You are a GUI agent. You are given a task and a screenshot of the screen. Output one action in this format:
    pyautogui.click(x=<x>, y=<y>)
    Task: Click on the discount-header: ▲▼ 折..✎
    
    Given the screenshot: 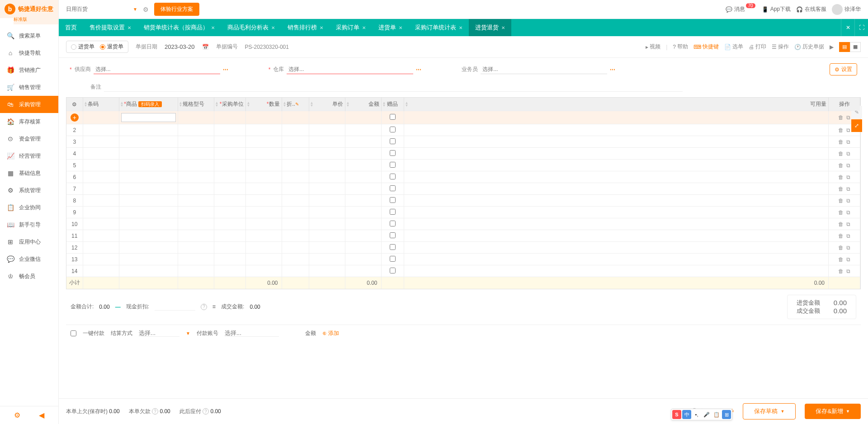 What is the action you would take?
    pyautogui.click(x=295, y=104)
    